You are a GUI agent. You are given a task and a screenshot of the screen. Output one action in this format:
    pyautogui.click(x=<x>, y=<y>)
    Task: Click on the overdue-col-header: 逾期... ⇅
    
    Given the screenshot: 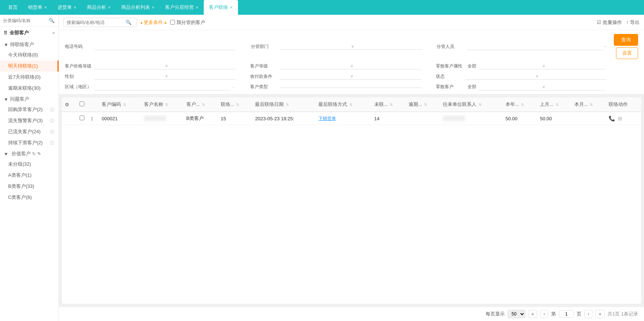 What is the action you would take?
    pyautogui.click(x=423, y=105)
    